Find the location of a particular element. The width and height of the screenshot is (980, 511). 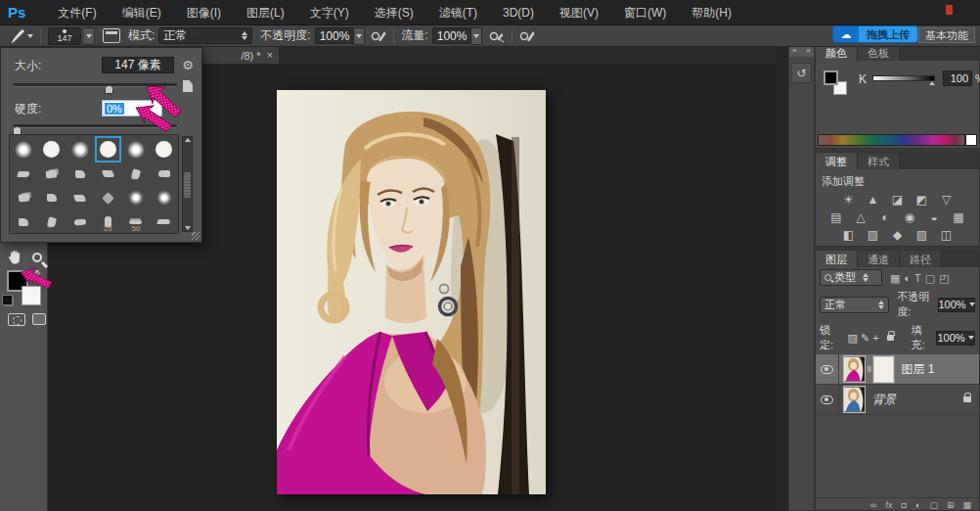

menu-item: 编辑(E) is located at coordinates (142, 13).